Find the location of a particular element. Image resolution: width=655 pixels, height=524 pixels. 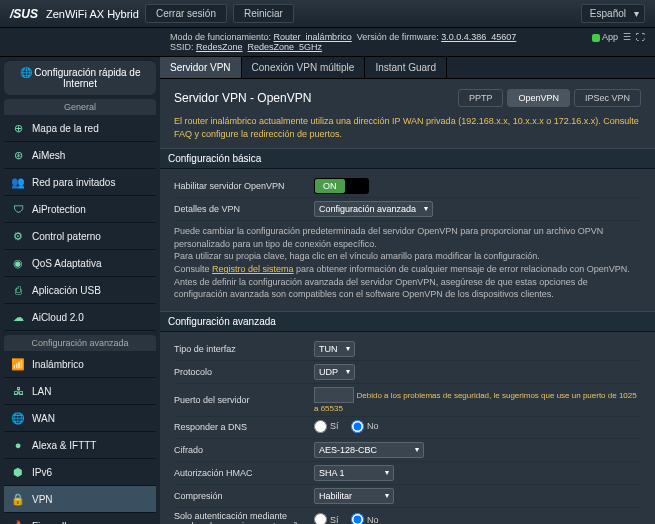

sidebar-item-lan: 🖧LAN is located at coordinates (80, 392).